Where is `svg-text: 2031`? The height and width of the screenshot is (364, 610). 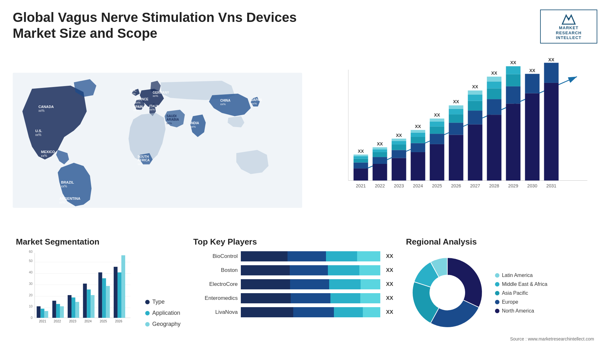
svg-text: 2031 is located at coordinates (552, 186).